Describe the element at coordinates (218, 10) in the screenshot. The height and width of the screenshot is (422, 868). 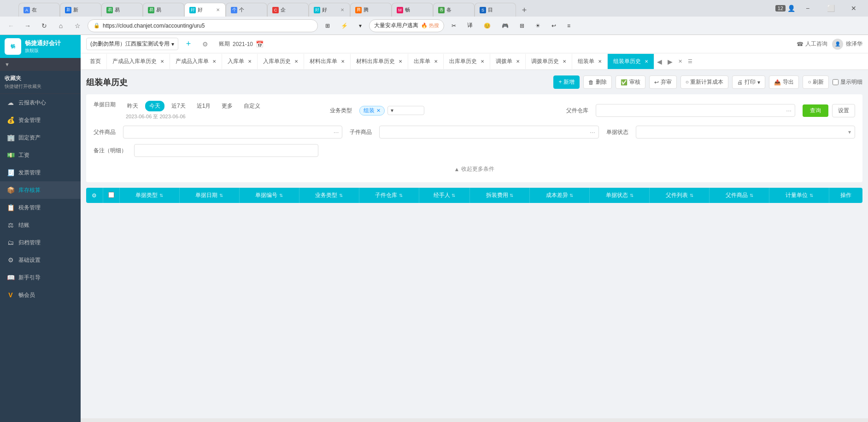
I see `tab-close-active: ✕` at that location.